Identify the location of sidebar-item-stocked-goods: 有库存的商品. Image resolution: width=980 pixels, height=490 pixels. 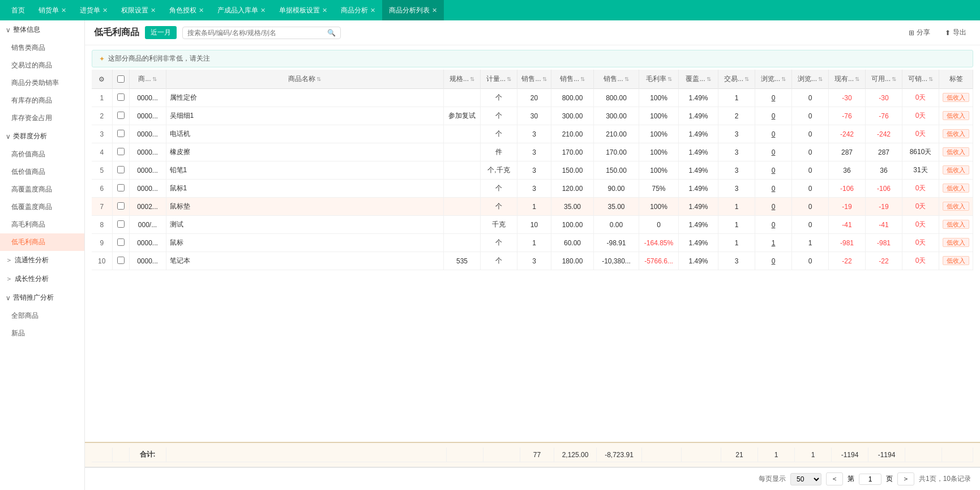
(42, 101).